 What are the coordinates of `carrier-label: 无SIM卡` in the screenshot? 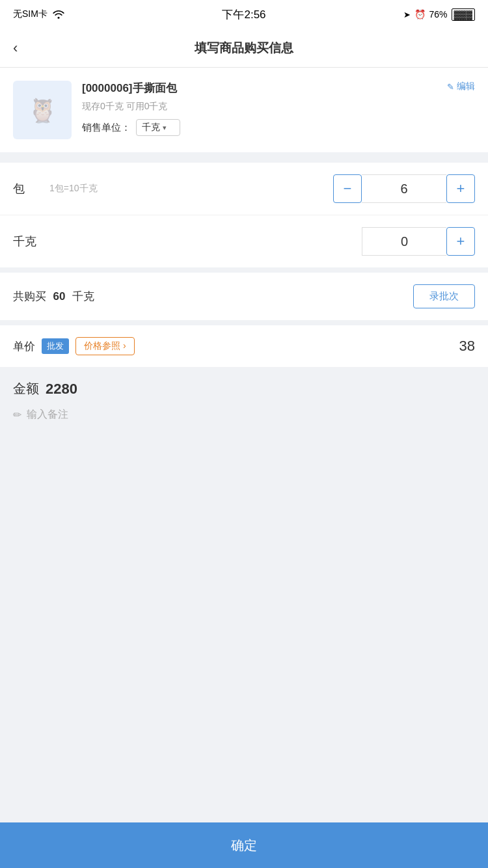 It's located at (30, 14).